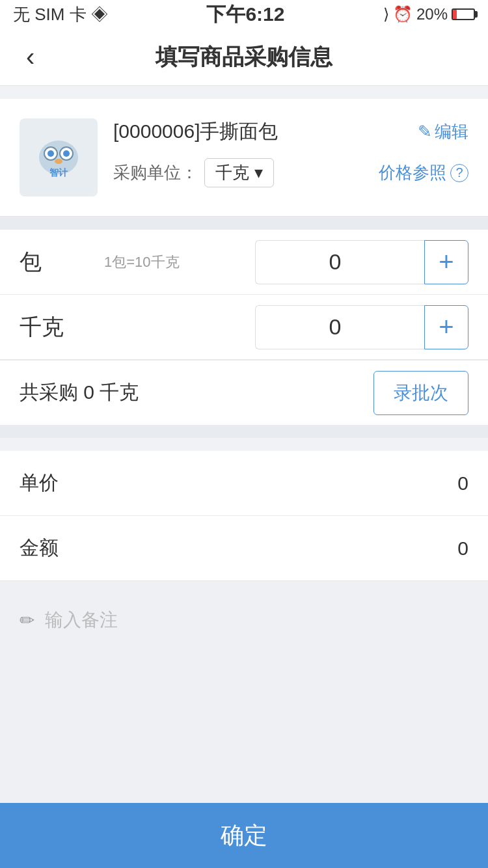  I want to click on unit-price-row: 单价 0, so click(244, 483).